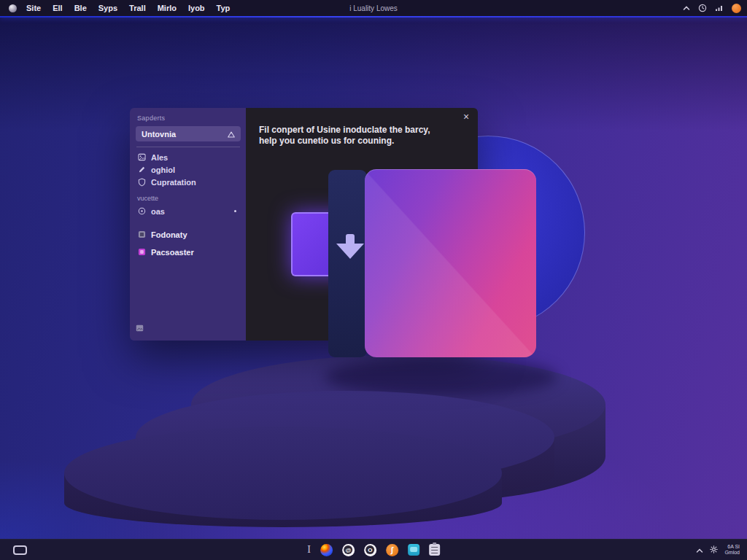  What do you see at coordinates (34, 8) in the screenshot?
I see `menu-item-site: Site` at bounding box center [34, 8].